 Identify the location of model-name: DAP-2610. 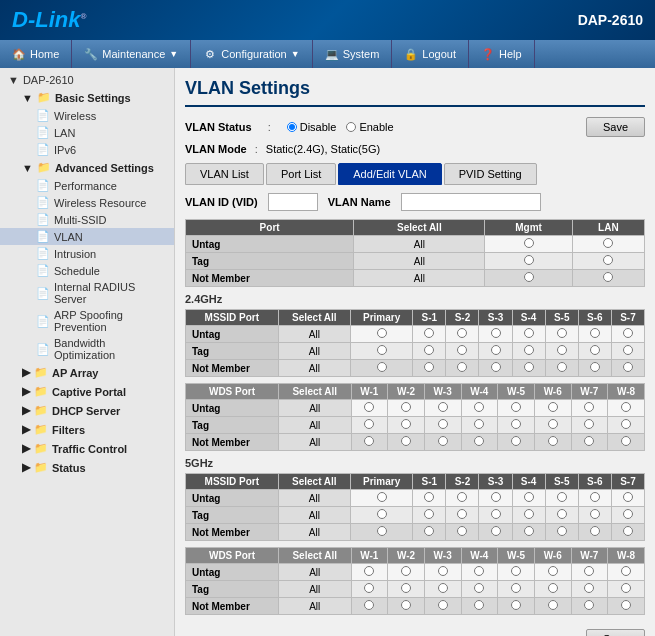
(610, 20).